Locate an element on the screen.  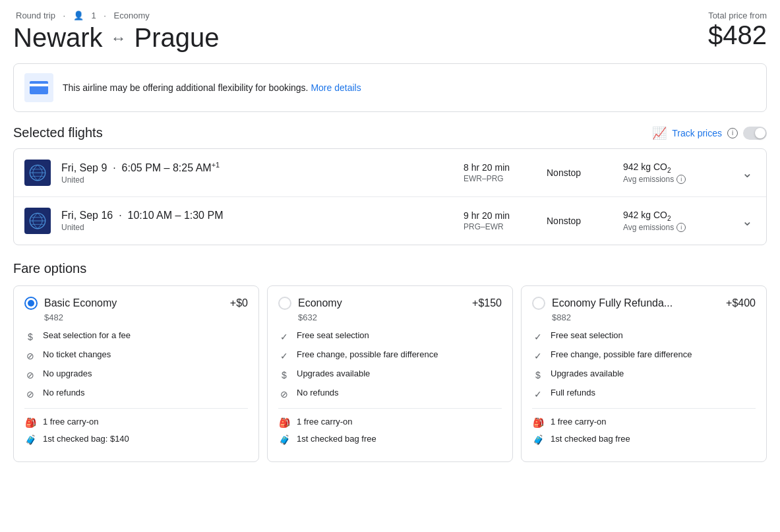
fare-card-economy-refundable: Economy Fully Refunda... +$400 $882 ✓ Fr… is located at coordinates (644, 374).